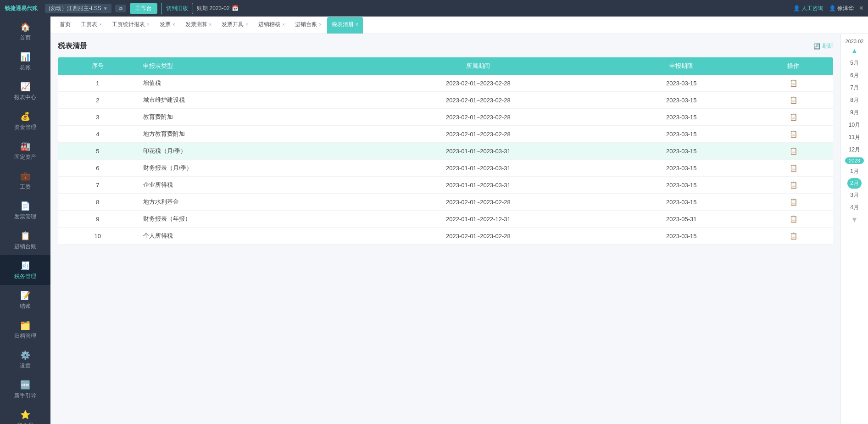 The width and height of the screenshot is (868, 424). I want to click on tab-invoice-open: 发票开具 ×, so click(235, 25).